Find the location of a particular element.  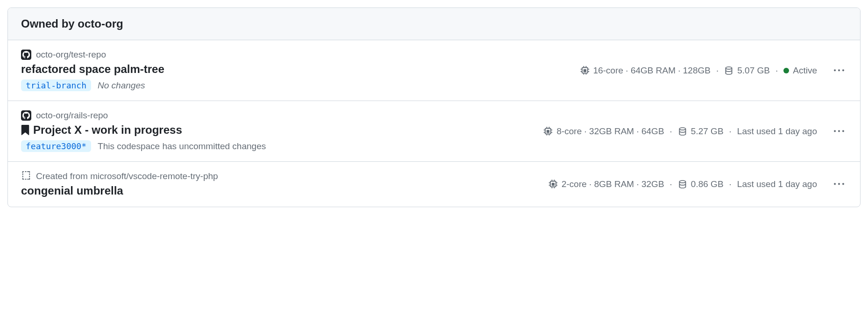

machine-spec: 8-core · 32GB RAM · 64GB is located at coordinates (604, 131).